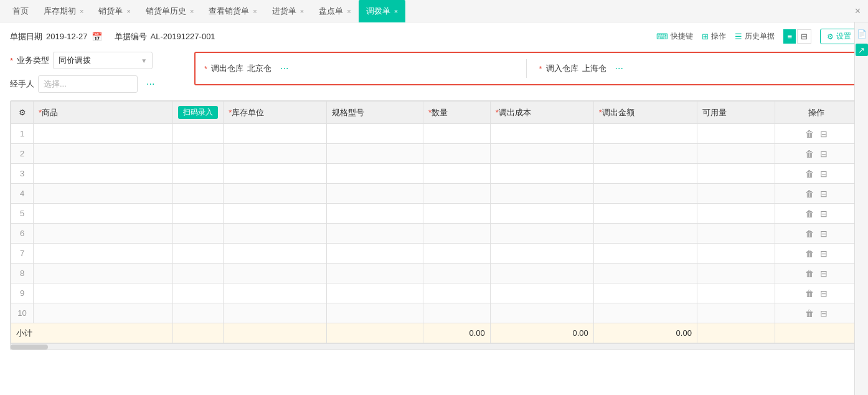 This screenshot has height=395, width=868. What do you see at coordinates (790, 36) in the screenshot?
I see `view-list-btn: ≡` at bounding box center [790, 36].